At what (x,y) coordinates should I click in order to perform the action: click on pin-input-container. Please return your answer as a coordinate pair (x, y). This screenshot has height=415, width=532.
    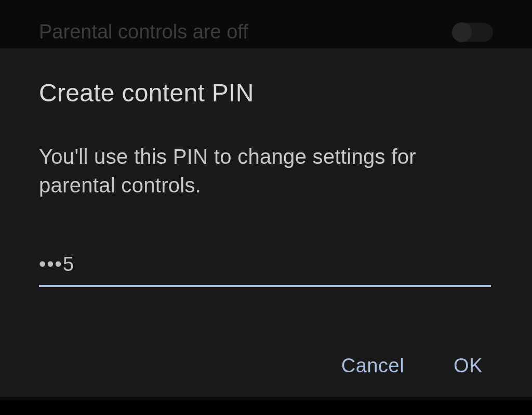
    Looking at the image, I should click on (265, 268).